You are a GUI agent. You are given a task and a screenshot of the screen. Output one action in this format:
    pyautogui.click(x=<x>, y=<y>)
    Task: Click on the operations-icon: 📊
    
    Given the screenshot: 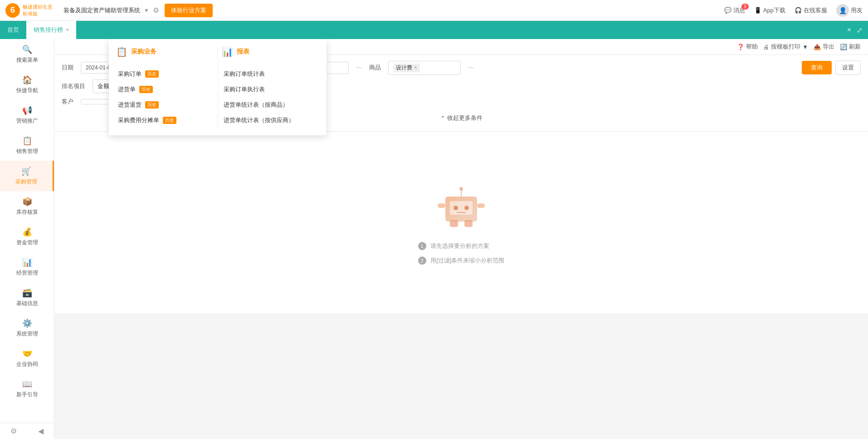 What is the action you would take?
    pyautogui.click(x=27, y=262)
    